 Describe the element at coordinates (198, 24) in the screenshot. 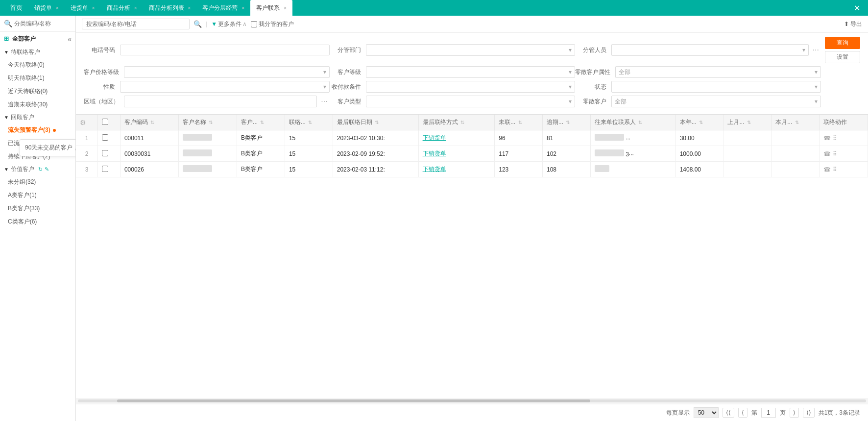

I see `filter-search-button: 🔍` at that location.